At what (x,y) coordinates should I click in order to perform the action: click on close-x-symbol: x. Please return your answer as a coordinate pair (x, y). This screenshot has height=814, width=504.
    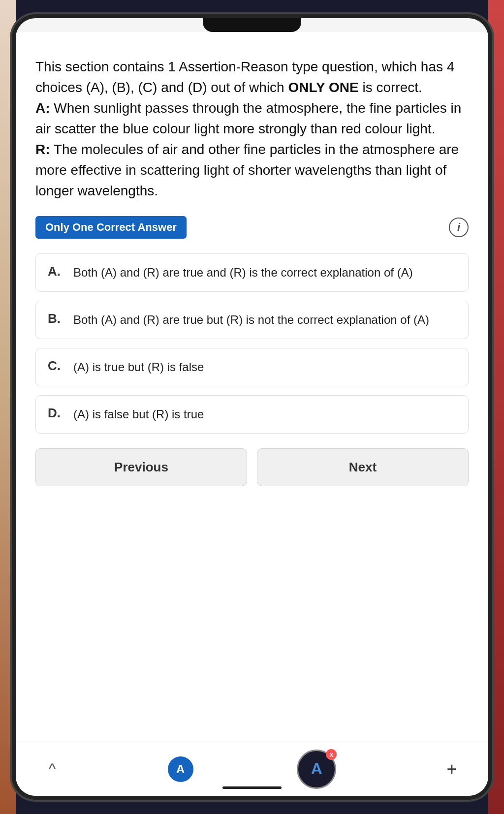
    Looking at the image, I should click on (331, 754).